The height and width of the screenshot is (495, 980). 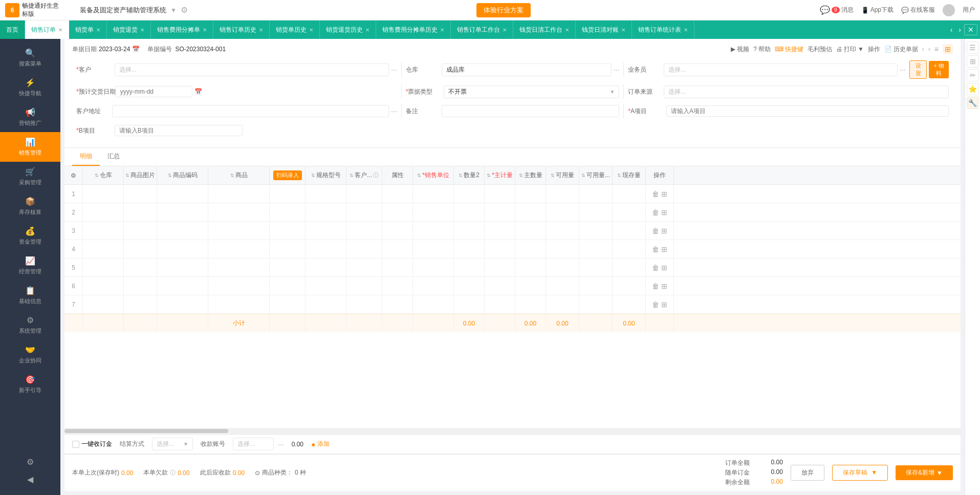 What do you see at coordinates (30, 384) in the screenshot?
I see `sidebar-item-guide: 🎯 新手引导` at bounding box center [30, 384].